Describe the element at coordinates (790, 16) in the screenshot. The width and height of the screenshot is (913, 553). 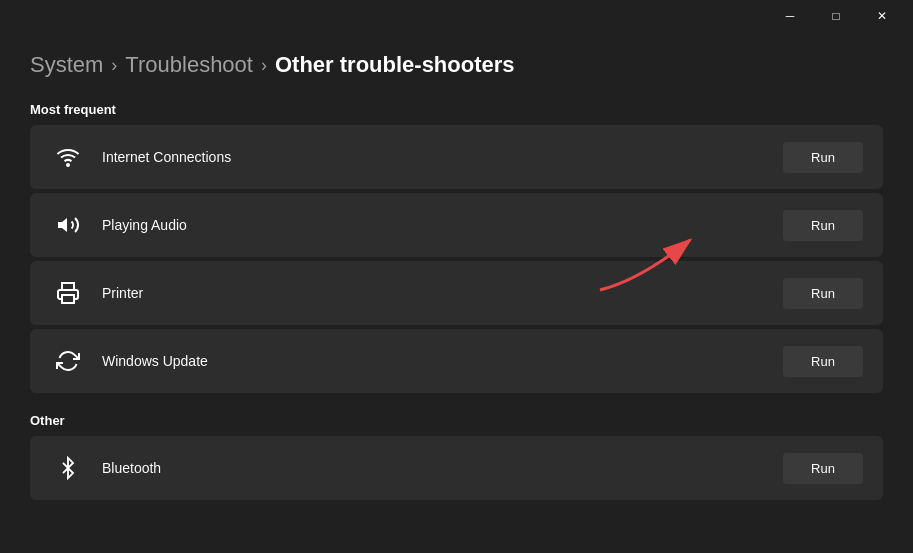
I see `minimize-button: ─` at that location.